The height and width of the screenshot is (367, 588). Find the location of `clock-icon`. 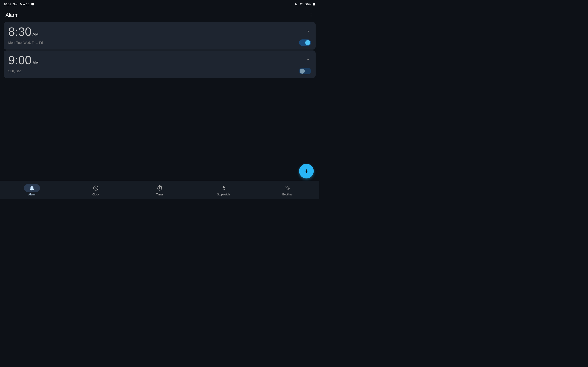

clock-icon is located at coordinates (96, 188).